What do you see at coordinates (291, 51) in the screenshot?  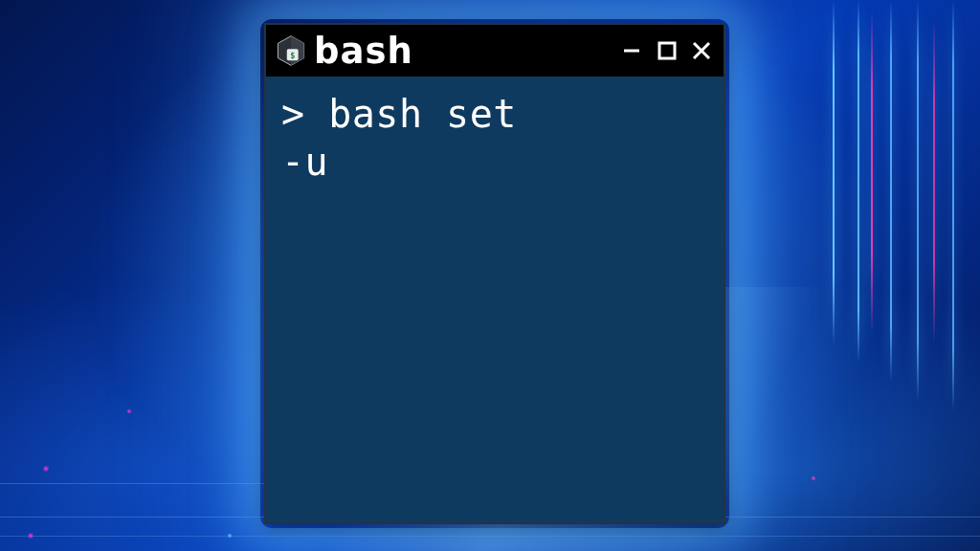 I see `bash-hex-icon: $` at bounding box center [291, 51].